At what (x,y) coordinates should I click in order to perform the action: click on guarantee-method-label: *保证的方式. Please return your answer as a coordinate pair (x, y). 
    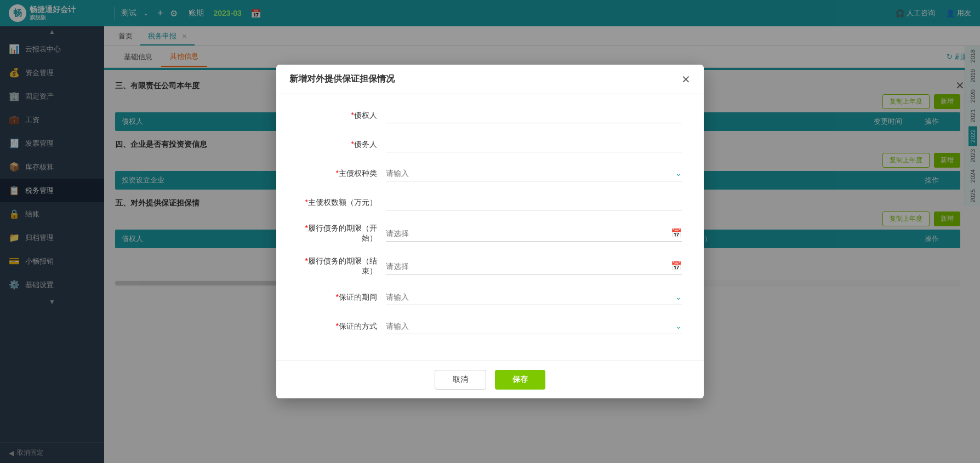
    Looking at the image, I should click on (342, 327).